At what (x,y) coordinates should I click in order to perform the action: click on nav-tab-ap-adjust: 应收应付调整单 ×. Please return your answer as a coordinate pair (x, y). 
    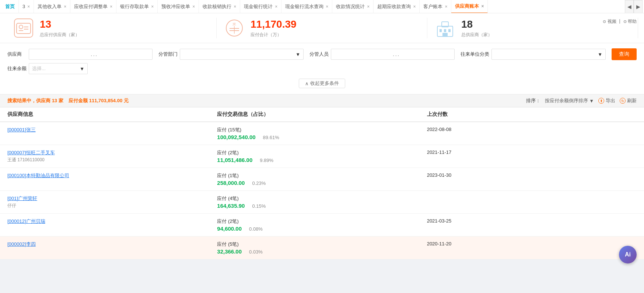
    Looking at the image, I should click on (94, 7).